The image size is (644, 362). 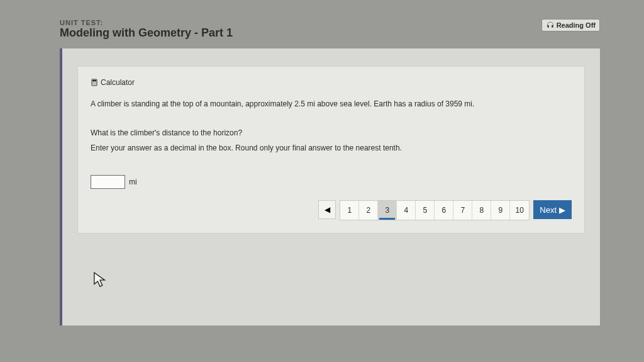 I want to click on answer-input, so click(x=108, y=182).